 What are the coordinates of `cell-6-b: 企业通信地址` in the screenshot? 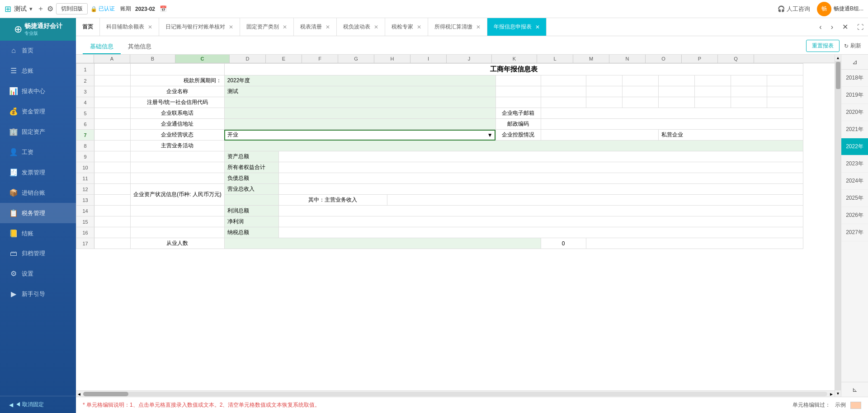 It's located at (178, 124).